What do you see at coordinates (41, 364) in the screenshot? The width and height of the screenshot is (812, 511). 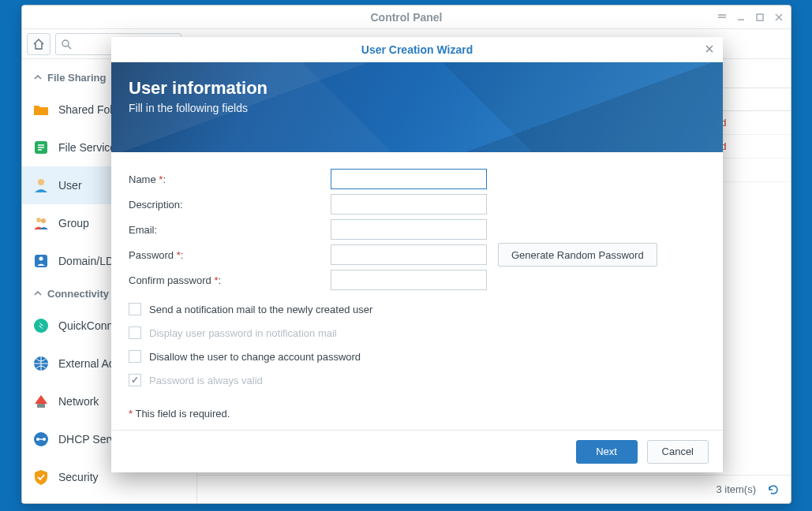 I see `globe-icon` at bounding box center [41, 364].